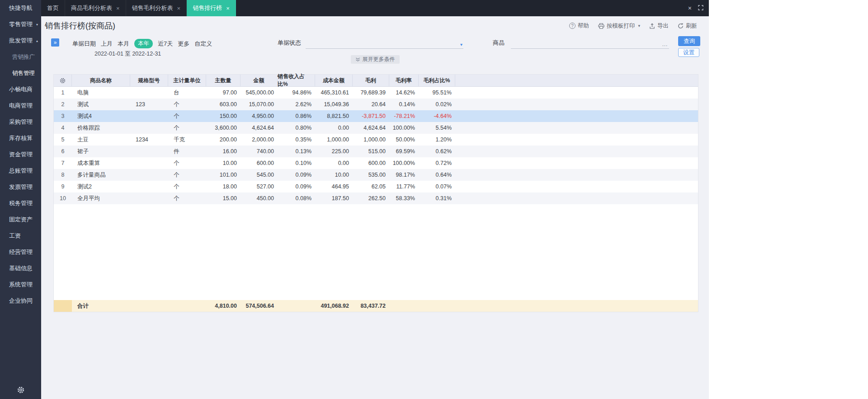 The image size is (868, 399). What do you see at coordinates (376, 163) in the screenshot?
I see `table-row: 7成本重算个10.00600.000.10%0.00600.00100.00%0…` at bounding box center [376, 163].